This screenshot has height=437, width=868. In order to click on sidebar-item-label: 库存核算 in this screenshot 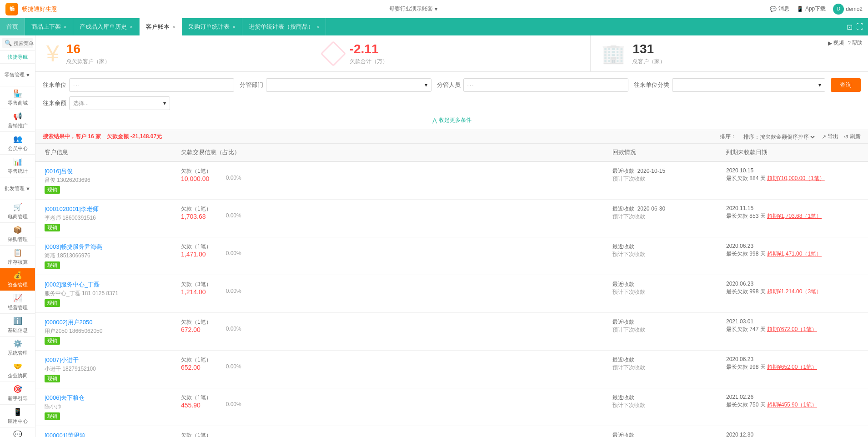, I will do `click(18, 262)`.